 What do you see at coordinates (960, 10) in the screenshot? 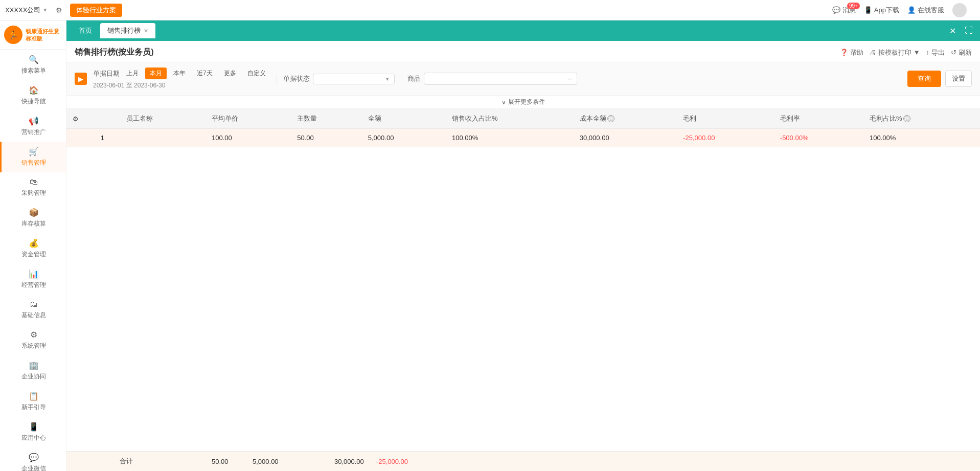
I see `avatar` at bounding box center [960, 10].